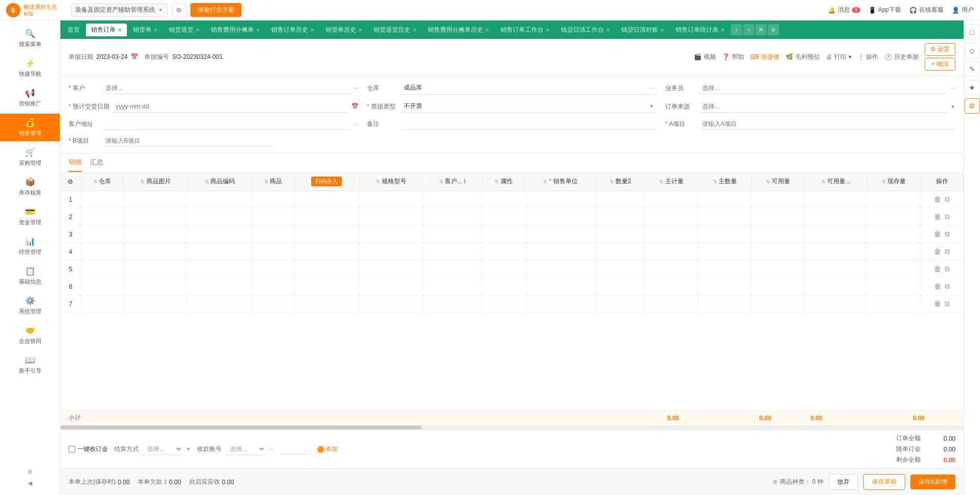  Describe the element at coordinates (940, 64) in the screenshot. I see `add-material-button: + 物流` at that location.